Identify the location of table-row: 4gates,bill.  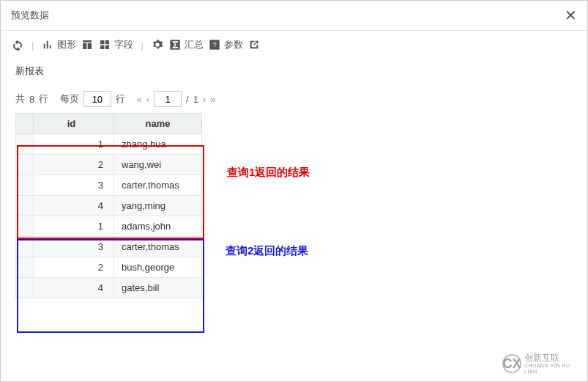
(109, 288).